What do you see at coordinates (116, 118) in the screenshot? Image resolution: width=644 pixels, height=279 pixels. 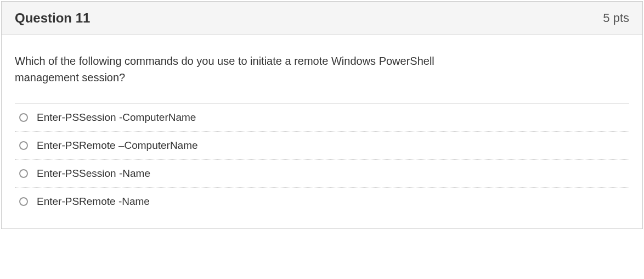 I see `answer-label: Enter-PSSession -ComputerName` at bounding box center [116, 118].